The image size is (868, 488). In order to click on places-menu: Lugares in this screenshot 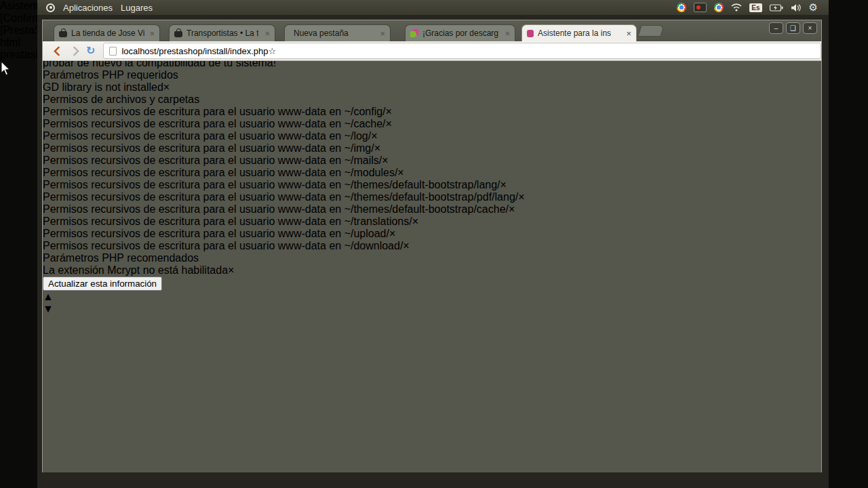, I will do `click(137, 8)`.